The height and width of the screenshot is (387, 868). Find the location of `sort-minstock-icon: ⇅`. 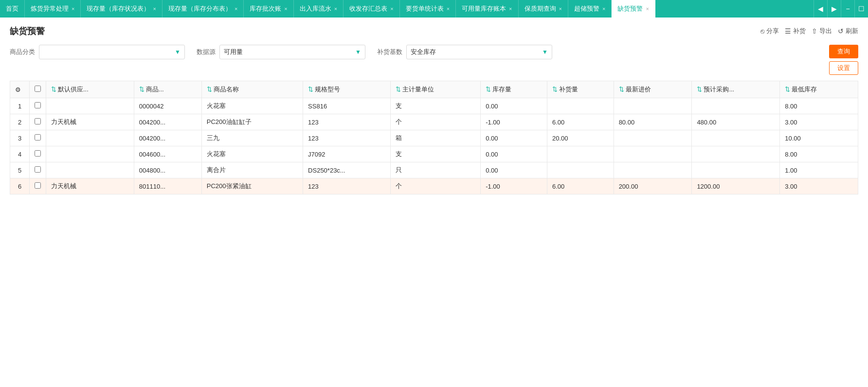

sort-minstock-icon: ⇅ is located at coordinates (787, 89).